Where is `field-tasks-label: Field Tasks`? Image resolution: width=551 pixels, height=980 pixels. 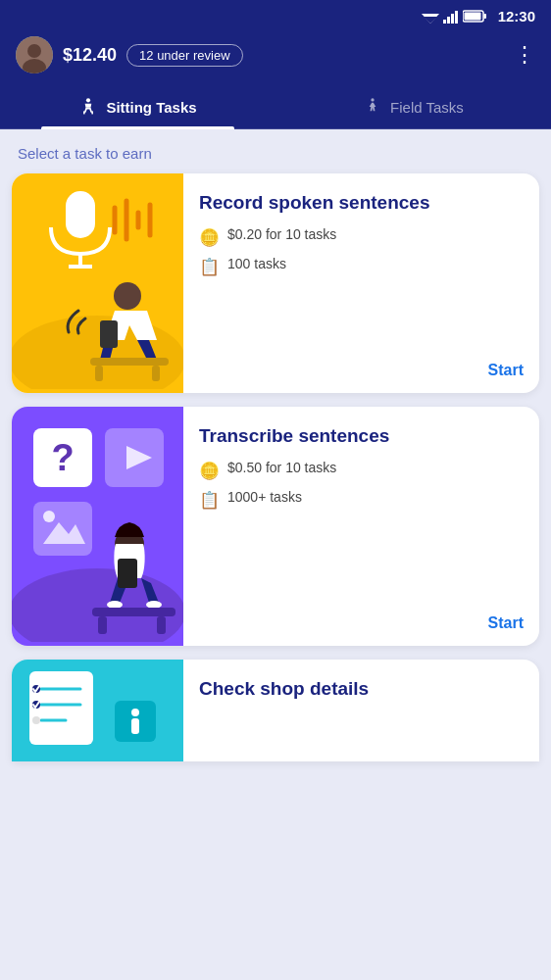
field-tasks-label: Field Tasks is located at coordinates (427, 108).